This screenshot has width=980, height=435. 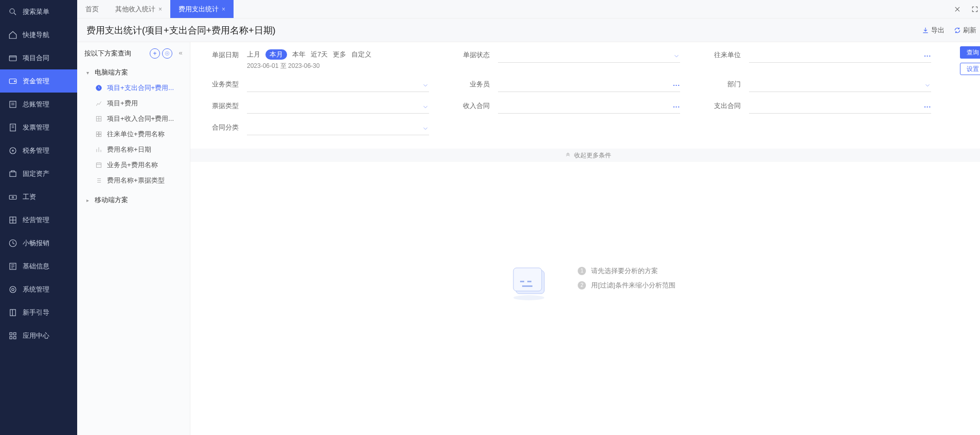 What do you see at coordinates (199, 9) in the screenshot?
I see `tab-label: 费用支出统计` at bounding box center [199, 9].